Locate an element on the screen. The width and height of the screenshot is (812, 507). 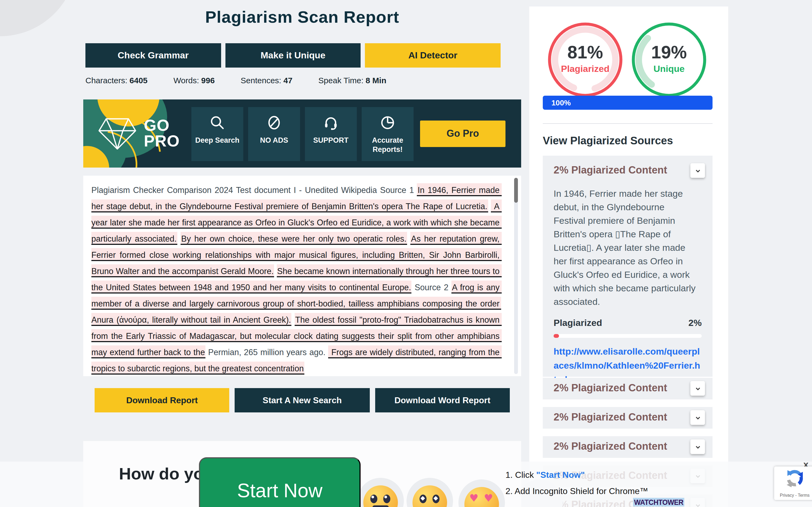
sentences-label: Sentences: is located at coordinates (261, 80).